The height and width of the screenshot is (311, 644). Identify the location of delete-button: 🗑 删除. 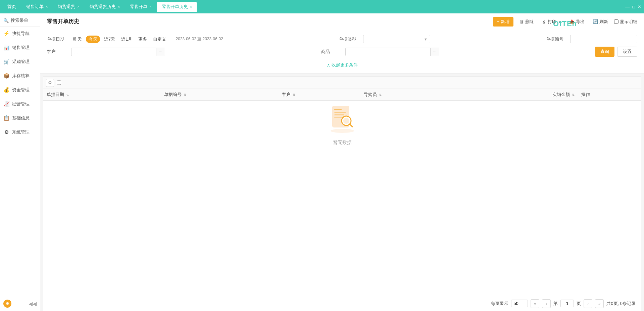
(527, 22).